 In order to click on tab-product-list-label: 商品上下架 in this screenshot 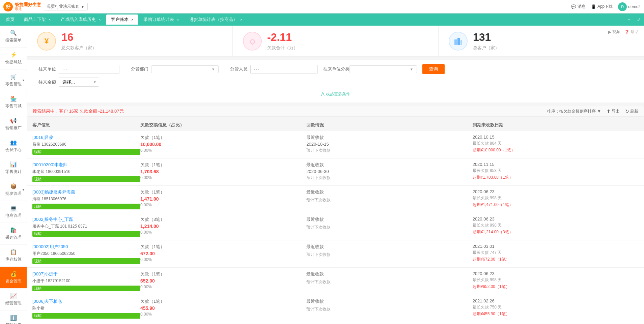, I will do `click(35, 20)`.